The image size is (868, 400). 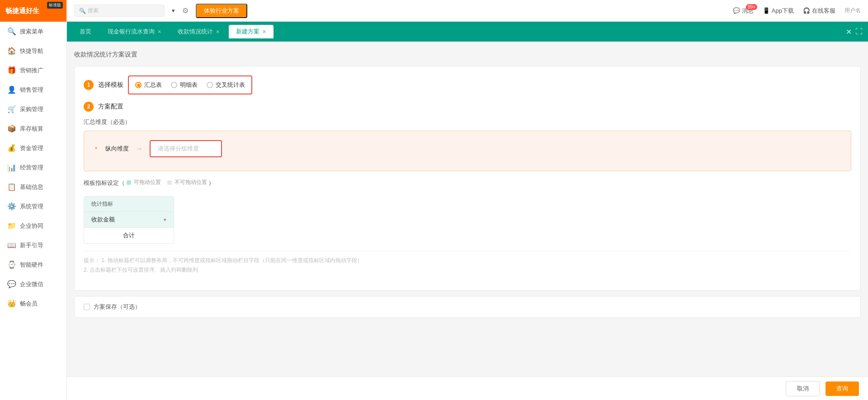 What do you see at coordinates (467, 185) in the screenshot?
I see `indicator-header: 模板指标设定（ 可拖动位置 不可拖动位置 ）` at bounding box center [467, 185].